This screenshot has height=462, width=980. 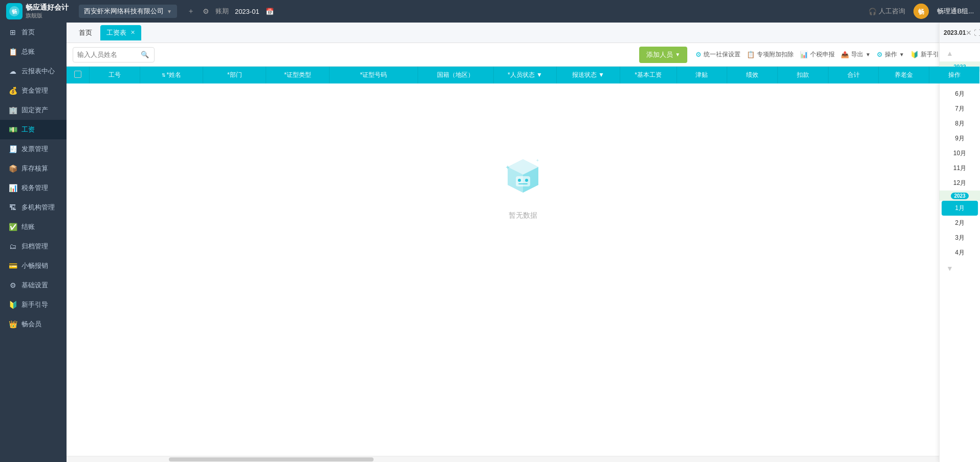 I want to click on toolbar: 🔍 添加人员 ▼ ⚙统一社保设置📋专项附加扣除📊个税申报📤导出▼⚙操作▼🔰新手引…, so click(x=523, y=55).